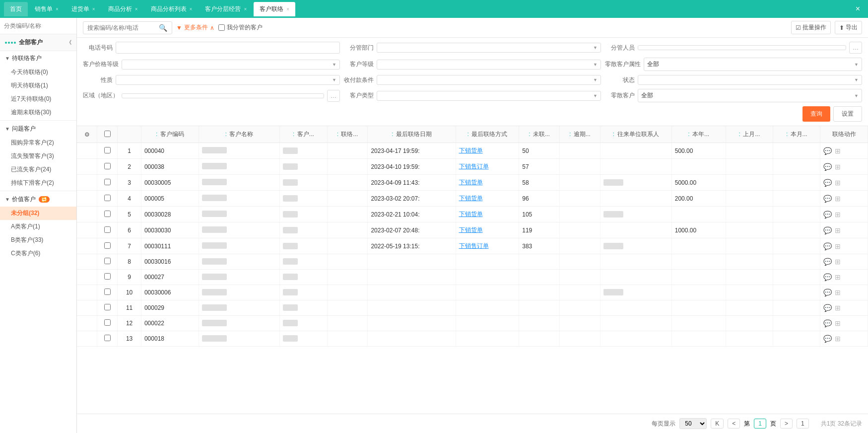 The image size is (868, 433). I want to click on th-this-year: : 本年..., so click(699, 135).